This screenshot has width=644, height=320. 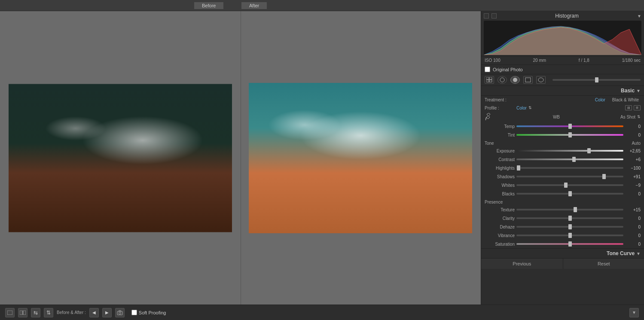 I want to click on top-bar: Before After, so click(x=322, y=6).